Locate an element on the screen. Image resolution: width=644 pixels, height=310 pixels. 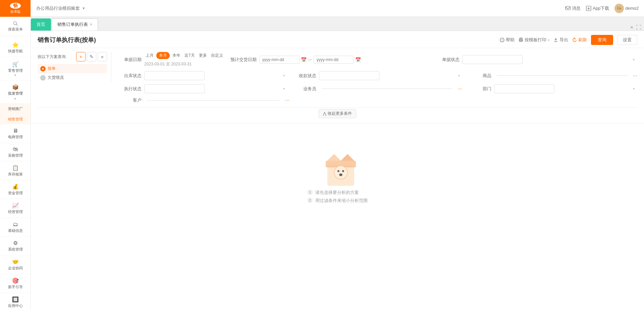
settings-button: 设置 is located at coordinates (627, 40).